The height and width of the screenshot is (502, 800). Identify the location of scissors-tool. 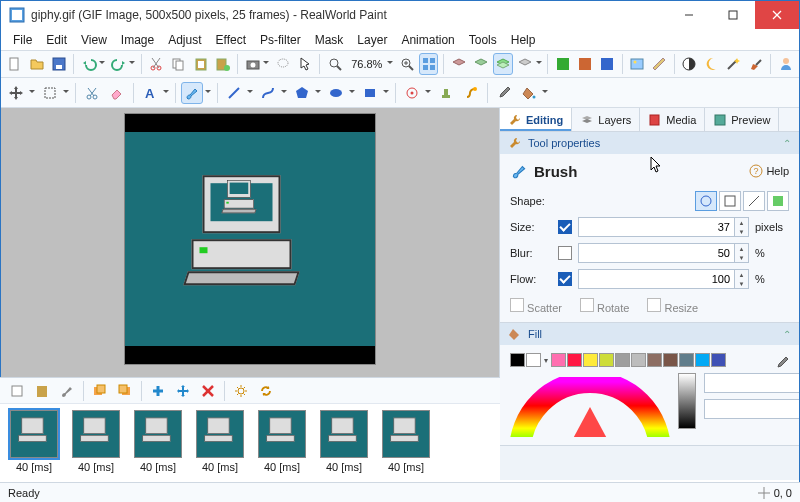
(92, 93).